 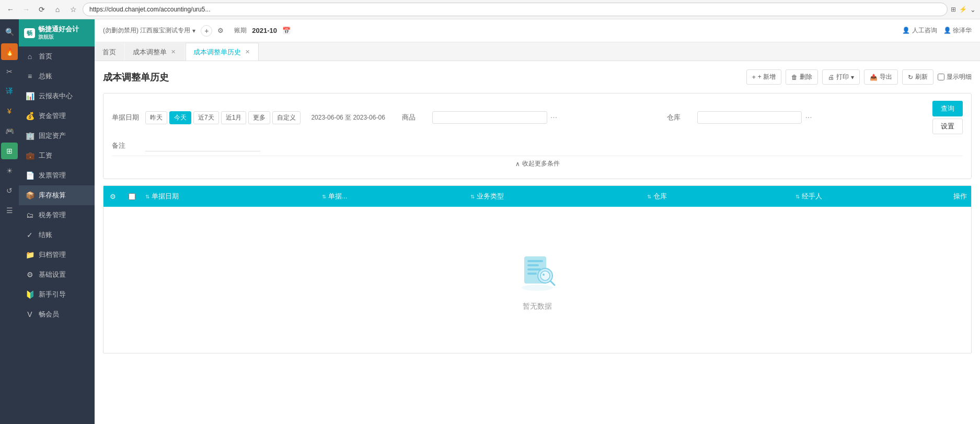 I want to click on address-bar, so click(x=515, y=9).